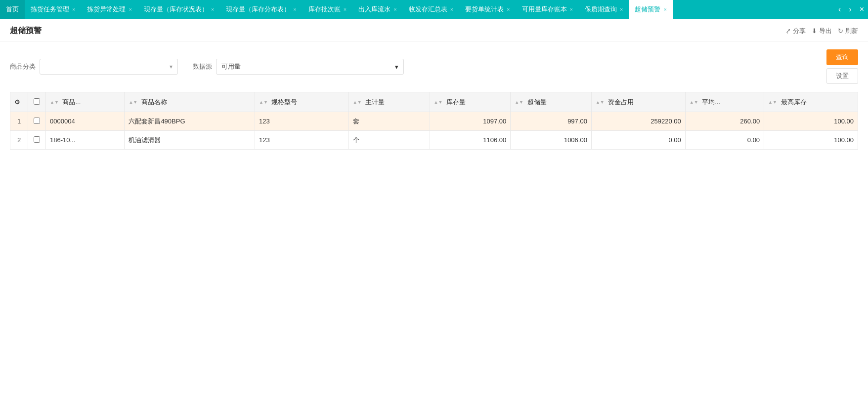 Image resolution: width=868 pixels, height=395 pixels. I want to click on table-area: ⚙ ▲▼ 商品... ▲▼ 商品名称 ▲▼ 规格型号 ▲▼, so click(434, 120).